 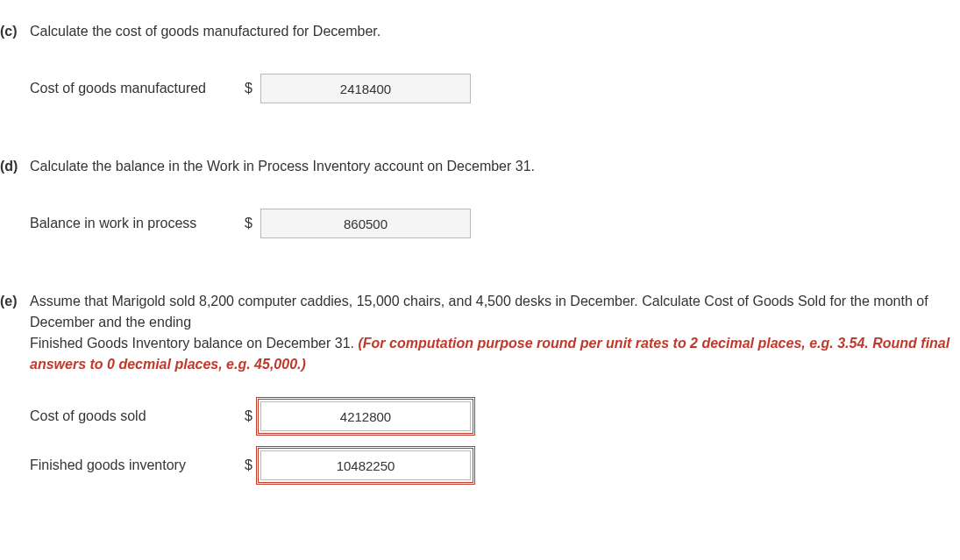 I want to click on question-d-header: (d) Calculate the balance in the Work in…, so click(x=480, y=167).